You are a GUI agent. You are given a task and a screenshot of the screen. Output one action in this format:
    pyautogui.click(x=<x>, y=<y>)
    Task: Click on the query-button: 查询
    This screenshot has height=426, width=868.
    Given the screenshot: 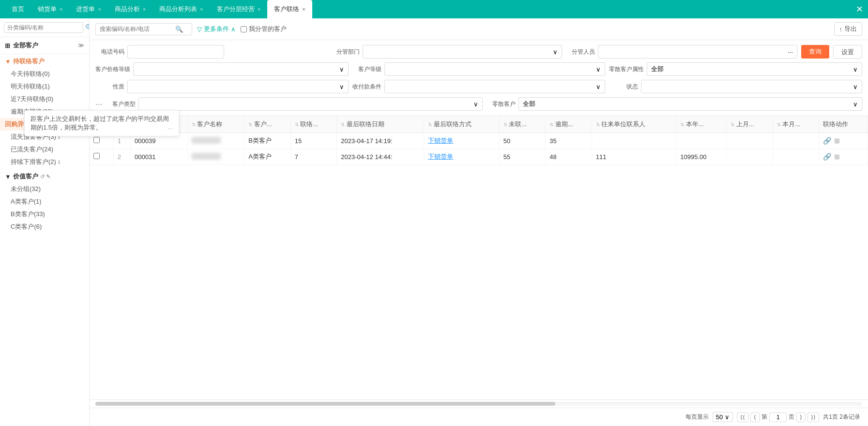 What is the action you would take?
    pyautogui.click(x=815, y=52)
    